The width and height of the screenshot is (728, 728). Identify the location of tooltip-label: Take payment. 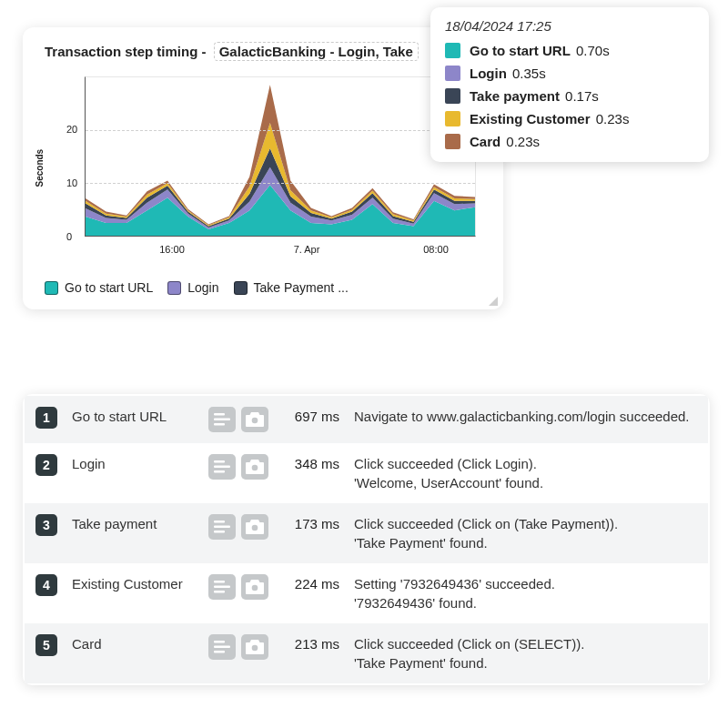
(515, 96).